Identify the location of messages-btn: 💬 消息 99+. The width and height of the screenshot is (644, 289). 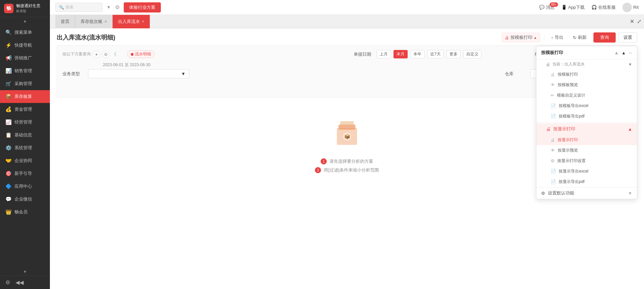
(547, 7).